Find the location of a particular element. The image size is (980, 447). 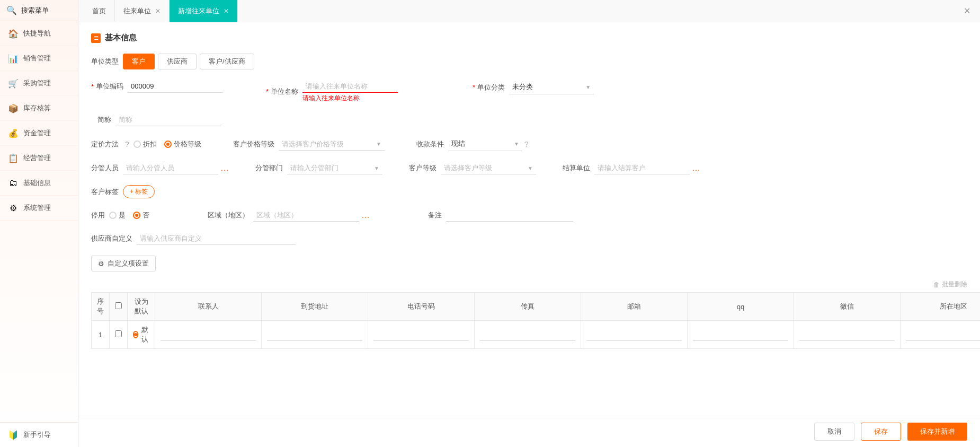

row-checkbox is located at coordinates (119, 334).